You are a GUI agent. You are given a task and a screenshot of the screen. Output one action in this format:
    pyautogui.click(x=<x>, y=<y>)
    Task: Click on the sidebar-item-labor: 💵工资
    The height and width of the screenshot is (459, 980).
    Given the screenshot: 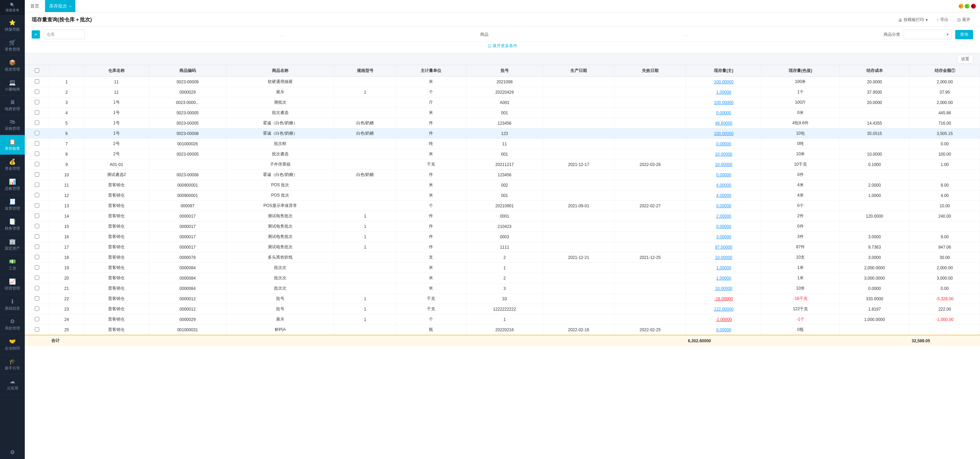 What is the action you would take?
    pyautogui.click(x=12, y=265)
    